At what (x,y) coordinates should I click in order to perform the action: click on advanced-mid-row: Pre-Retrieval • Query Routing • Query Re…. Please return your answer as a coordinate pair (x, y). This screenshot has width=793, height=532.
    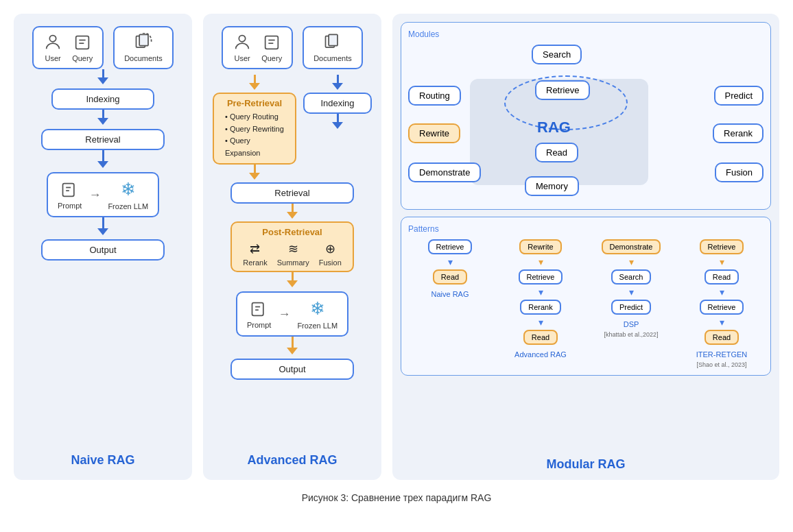
    Looking at the image, I should click on (292, 128).